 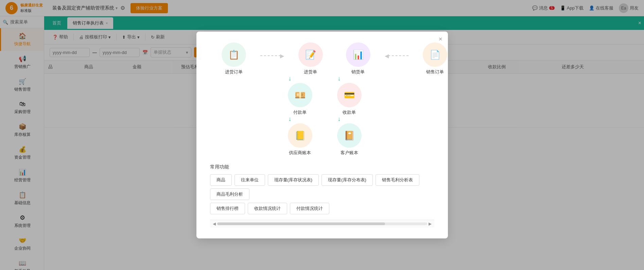 I want to click on scroll-left-arrow: ◀, so click(x=214, y=224).